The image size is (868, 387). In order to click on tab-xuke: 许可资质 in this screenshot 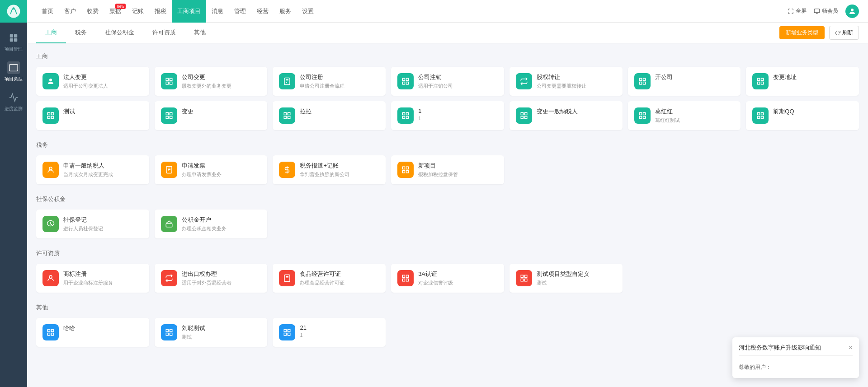, I will do `click(164, 33)`.